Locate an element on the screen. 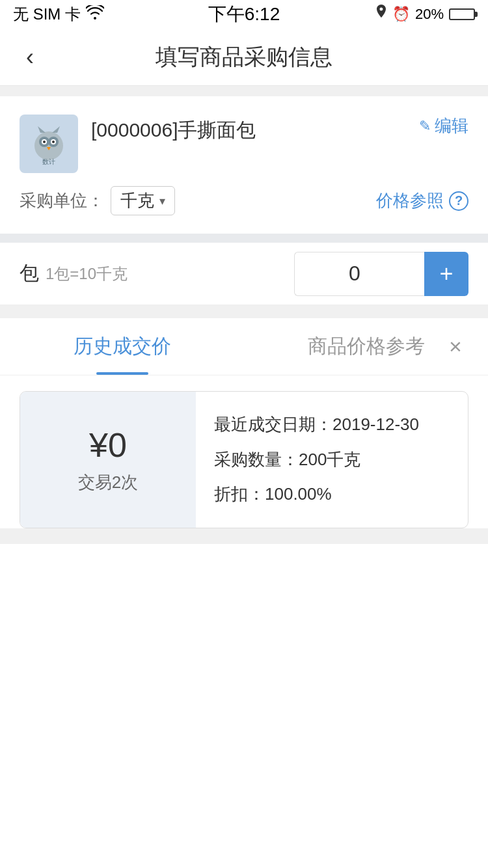 The height and width of the screenshot is (868, 488). quantity-hint: 1包=10千克 is located at coordinates (170, 274).